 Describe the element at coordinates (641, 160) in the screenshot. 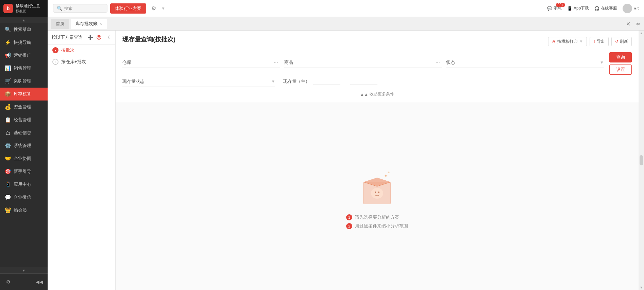

I see `scrollbar-thumb` at that location.